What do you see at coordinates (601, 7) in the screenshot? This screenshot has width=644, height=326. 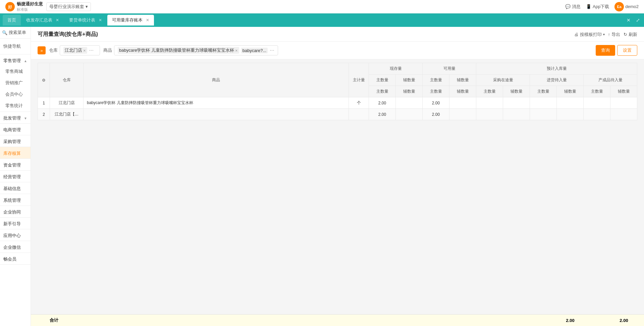 I see `appdownload-label: App下载` at bounding box center [601, 7].